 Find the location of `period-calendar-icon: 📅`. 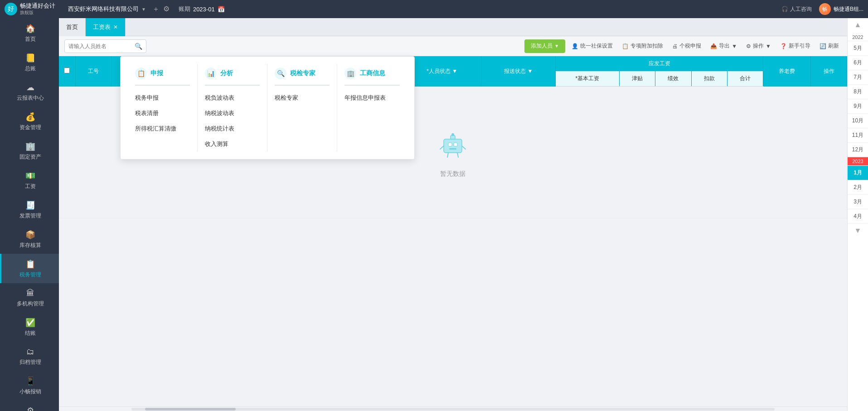

period-calendar-icon: 📅 is located at coordinates (221, 9).